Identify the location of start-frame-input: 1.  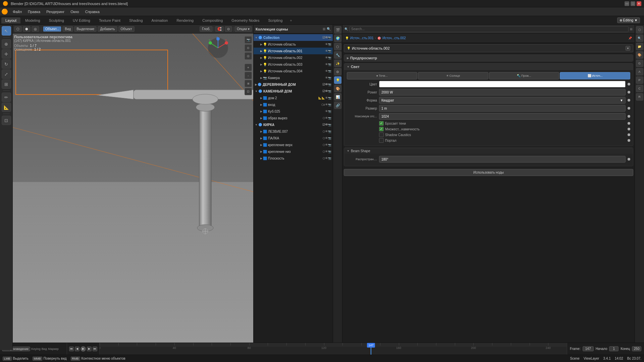
(614, 349).